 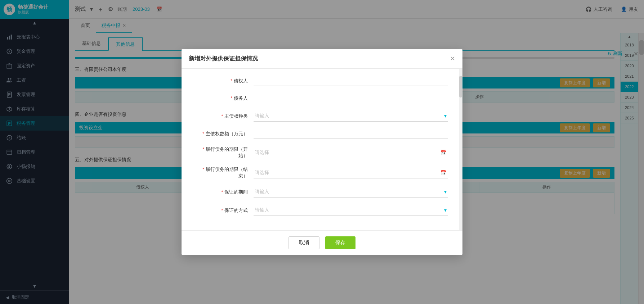 I want to click on label-guarantee-method: * 保证的方式, so click(x=225, y=210).